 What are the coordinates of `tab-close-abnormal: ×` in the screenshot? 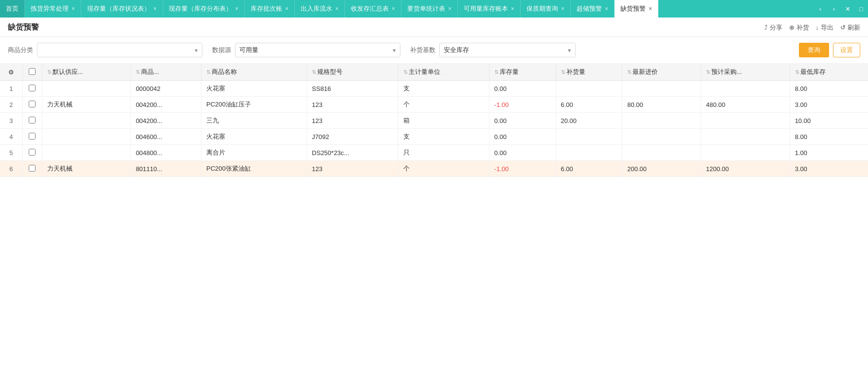 It's located at (73, 9).